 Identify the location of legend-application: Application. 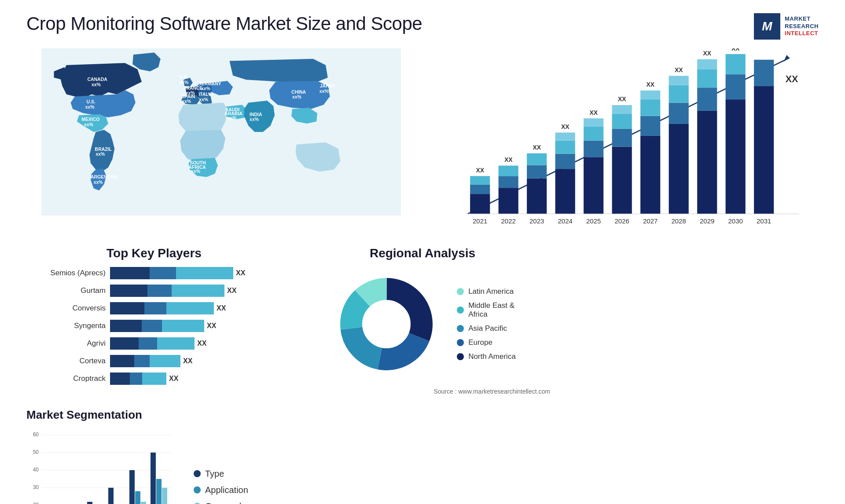
(221, 490).